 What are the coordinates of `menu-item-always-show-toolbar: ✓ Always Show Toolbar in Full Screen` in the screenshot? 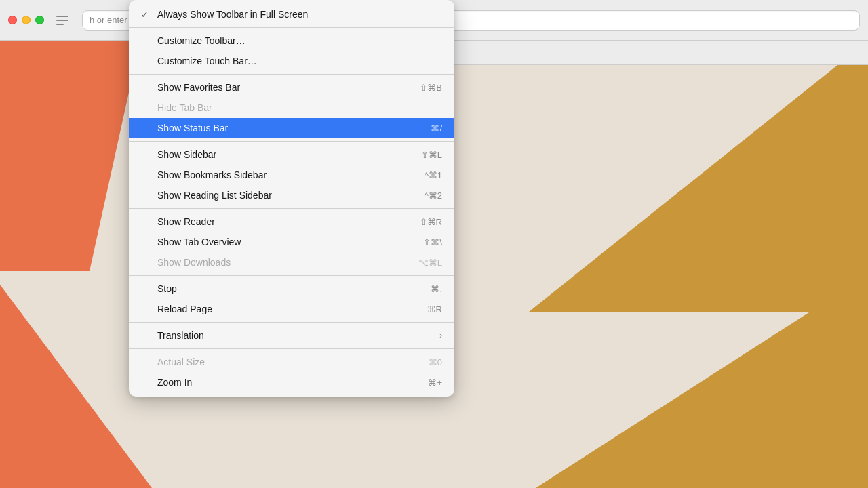 It's located at (292, 14).